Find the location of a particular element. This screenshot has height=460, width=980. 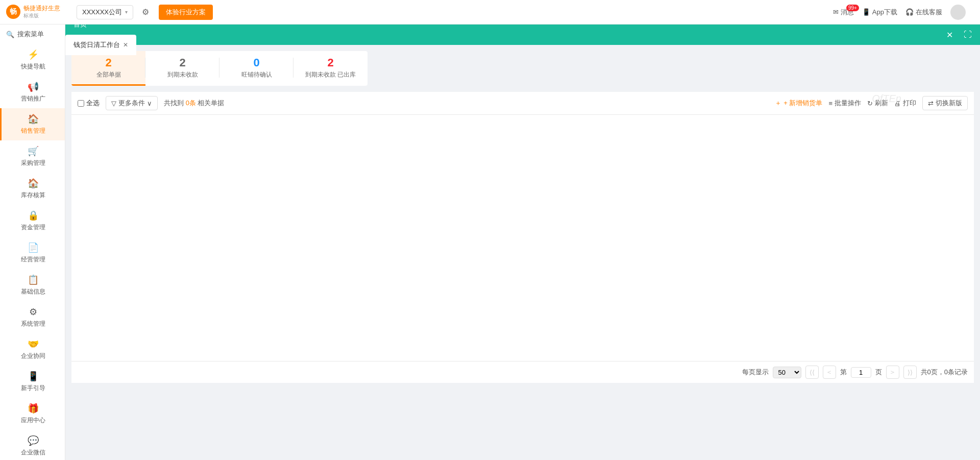

trial-button: 体验行业方案 is located at coordinates (186, 12).